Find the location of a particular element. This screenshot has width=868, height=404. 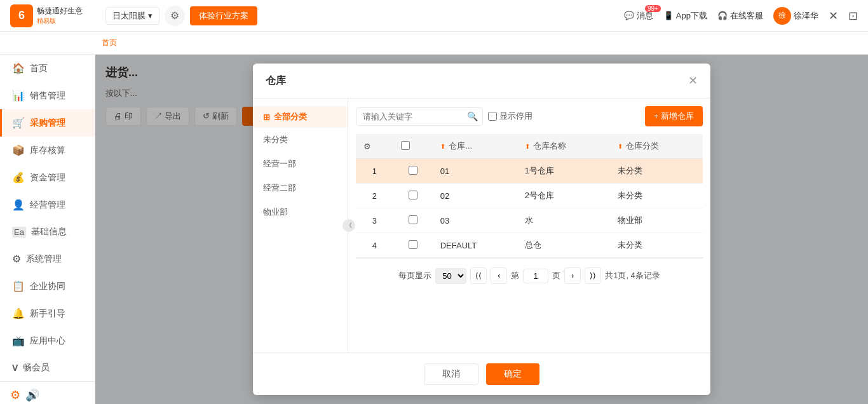

show-disabled-checkbox is located at coordinates (492, 116).